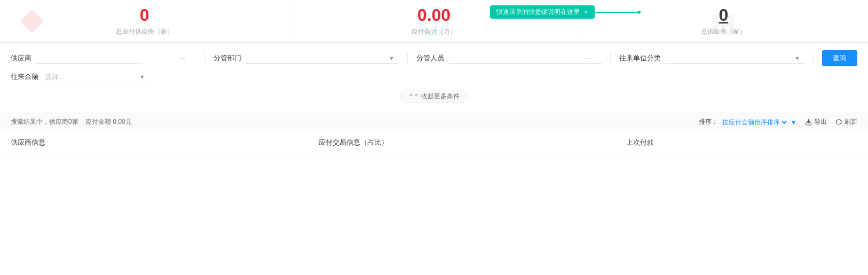  What do you see at coordinates (434, 122) in the screenshot?
I see `results-bar: 搜索结果中，供应商0家 应付金额 0.00元 排序： 按应付会额倒序排序 ▼ 导…` at bounding box center [434, 122].